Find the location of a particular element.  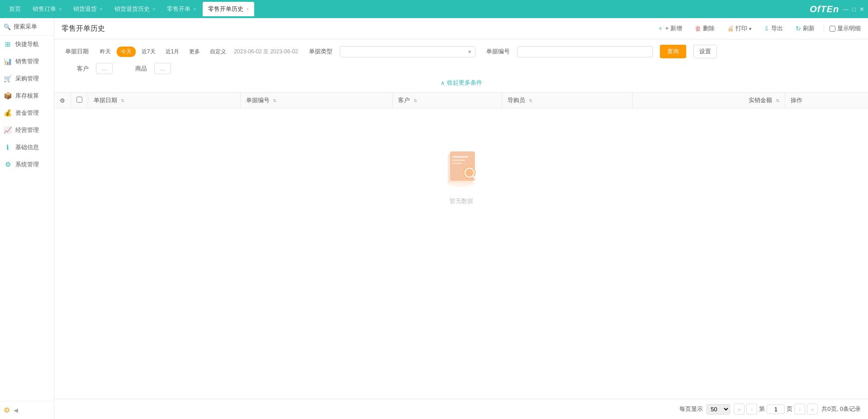

collapse-label: 收起更多条件 is located at coordinates (465, 83).